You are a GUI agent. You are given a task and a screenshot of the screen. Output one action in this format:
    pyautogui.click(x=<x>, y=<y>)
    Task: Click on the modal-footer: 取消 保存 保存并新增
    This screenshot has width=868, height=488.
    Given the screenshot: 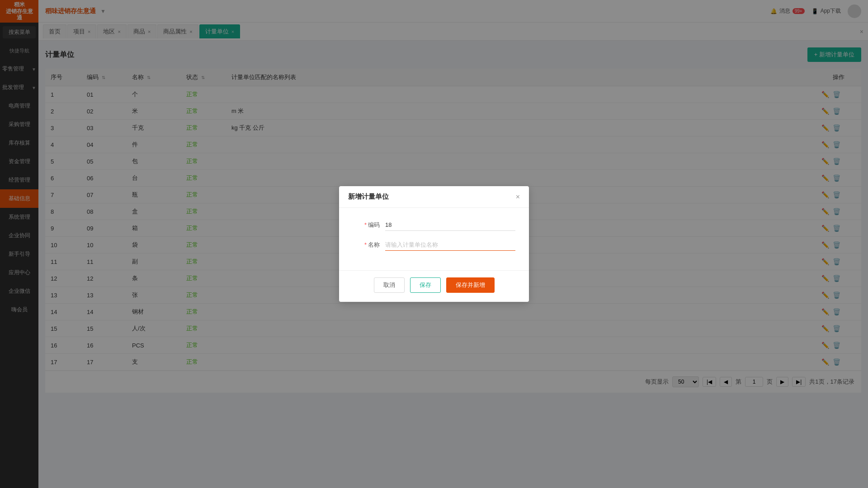 What is the action you would take?
    pyautogui.click(x=434, y=286)
    